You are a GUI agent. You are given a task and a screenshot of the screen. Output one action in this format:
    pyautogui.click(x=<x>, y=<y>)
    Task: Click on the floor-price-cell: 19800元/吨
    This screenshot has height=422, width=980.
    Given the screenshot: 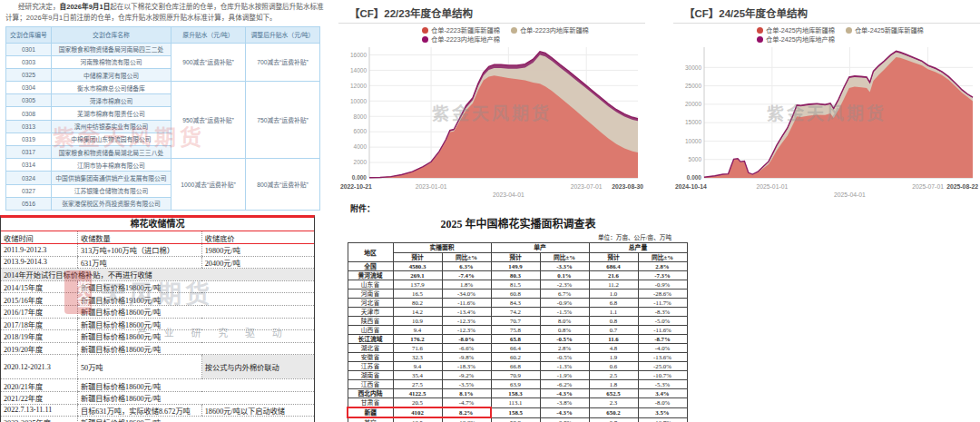 What is the action you would take?
    pyautogui.click(x=258, y=250)
    